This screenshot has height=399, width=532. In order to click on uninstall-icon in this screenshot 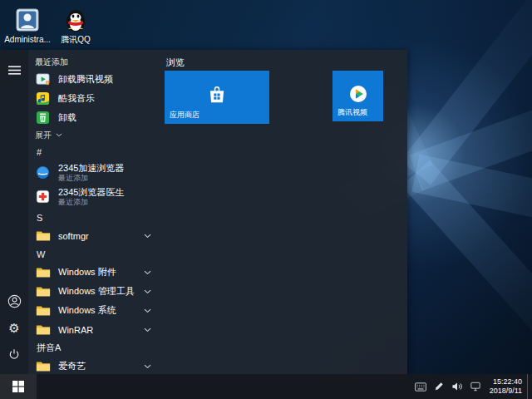, I will do `click(43, 118)`.